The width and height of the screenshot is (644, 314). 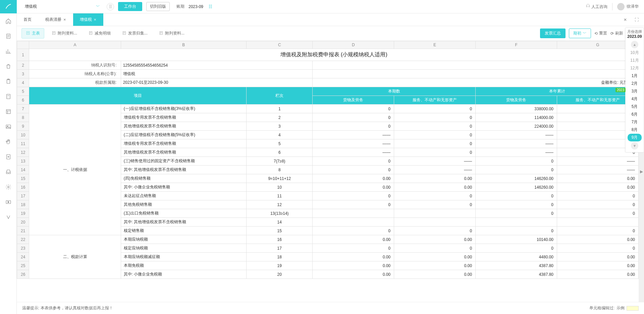 I want to click on row-header: 10, so click(x=23, y=135).